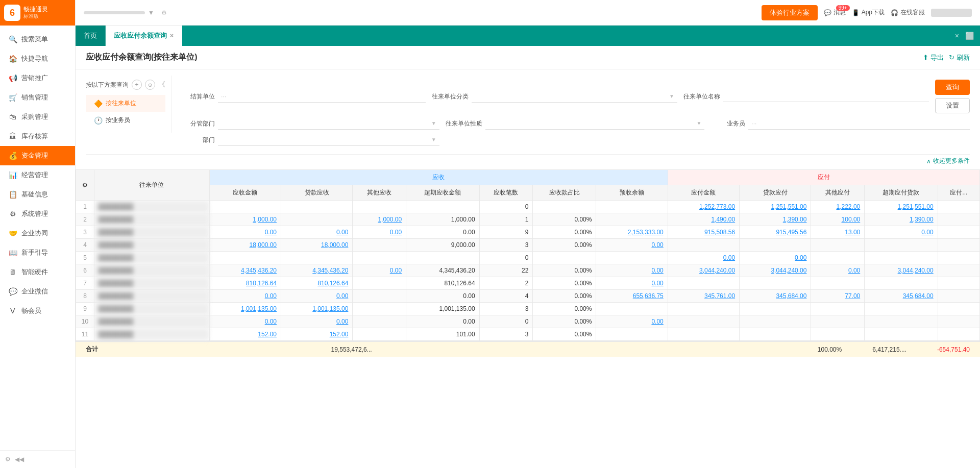 The width and height of the screenshot is (980, 468). I want to click on loan-recv: 152.00, so click(317, 335).